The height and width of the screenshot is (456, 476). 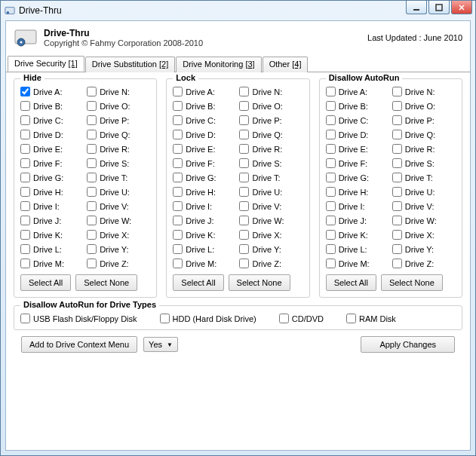 I want to click on drive-type-0: USB Flash Disk/Floppy Disk, so click(x=78, y=318).